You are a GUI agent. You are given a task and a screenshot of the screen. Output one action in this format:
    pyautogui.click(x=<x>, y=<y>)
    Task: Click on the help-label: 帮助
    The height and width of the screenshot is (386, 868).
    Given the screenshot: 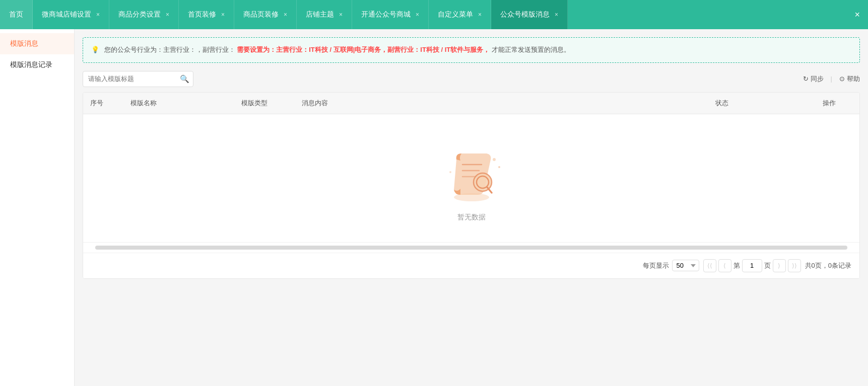 What is the action you would take?
    pyautogui.click(x=853, y=79)
    